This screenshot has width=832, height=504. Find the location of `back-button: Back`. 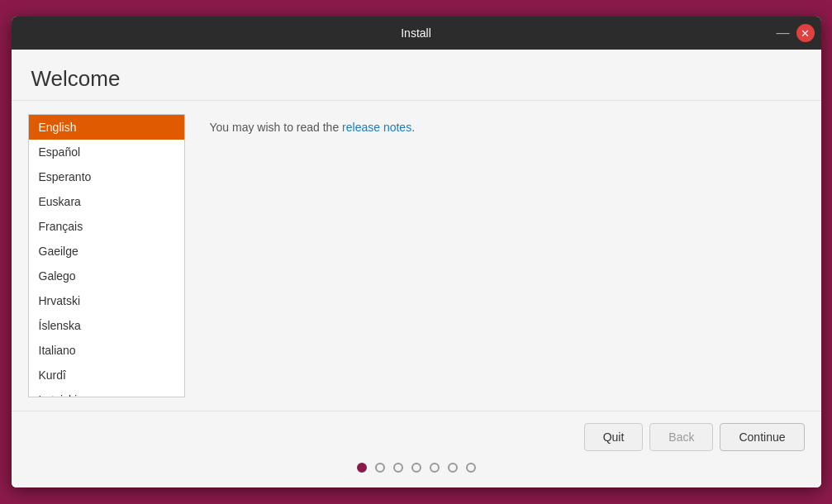

back-button: Back is located at coordinates (681, 437).